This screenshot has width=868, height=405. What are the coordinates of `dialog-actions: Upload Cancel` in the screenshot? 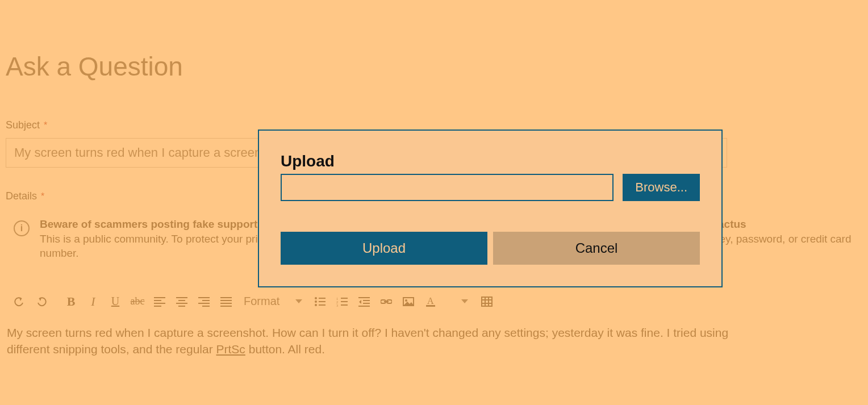 It's located at (490, 248).